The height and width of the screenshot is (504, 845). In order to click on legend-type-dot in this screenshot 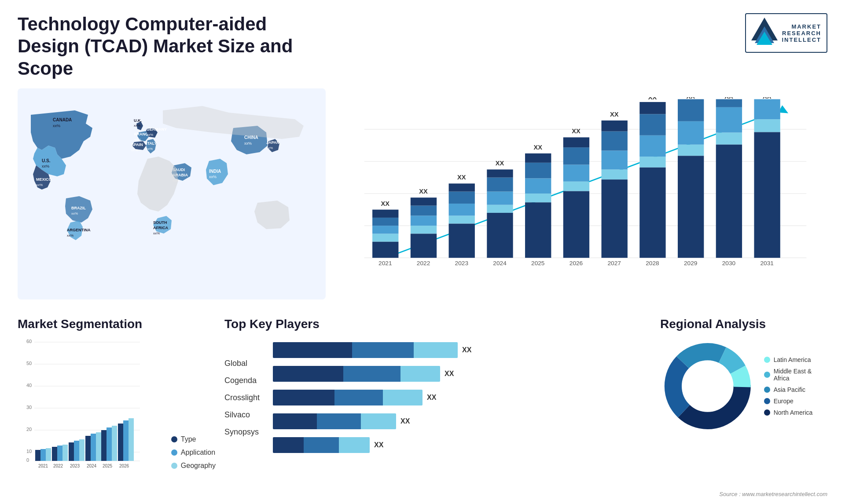, I will do `click(174, 439)`.